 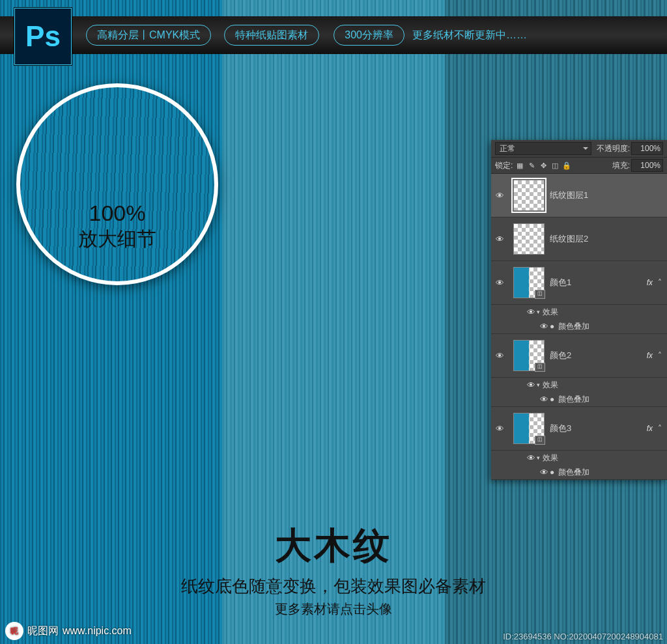 I want to click on photoshop-logo: Ps, so click(x=43, y=36).